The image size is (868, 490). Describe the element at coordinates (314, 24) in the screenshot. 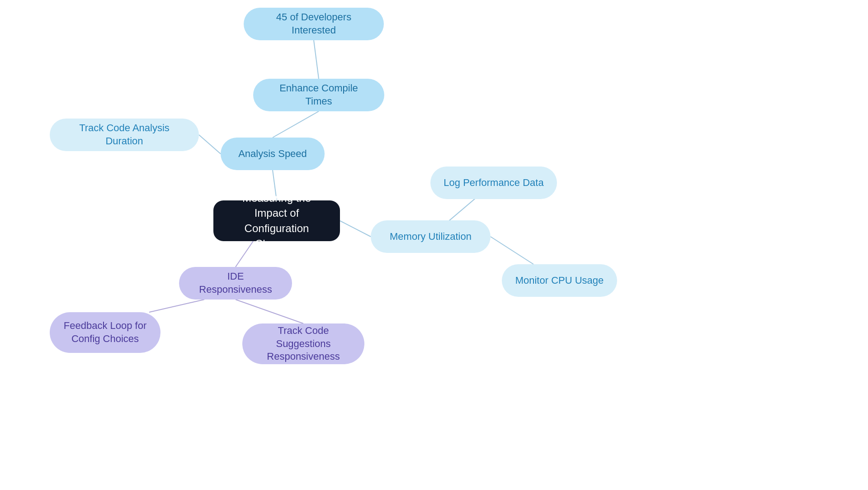

I see `node-developers-label: 45 of Developers Interested` at that location.